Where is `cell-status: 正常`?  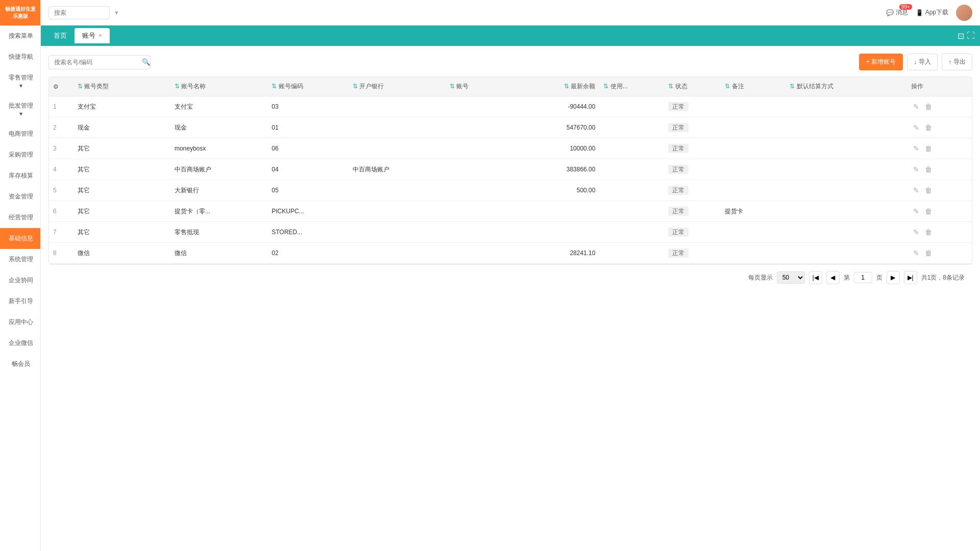
cell-status: 正常 is located at coordinates (692, 169).